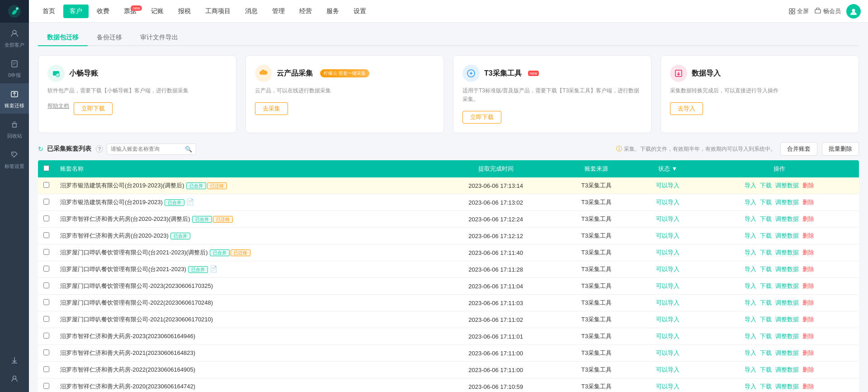 The height and width of the screenshot is (392, 868). What do you see at coordinates (667, 169) in the screenshot?
I see `col-status: 状态 ▼` at bounding box center [667, 169].